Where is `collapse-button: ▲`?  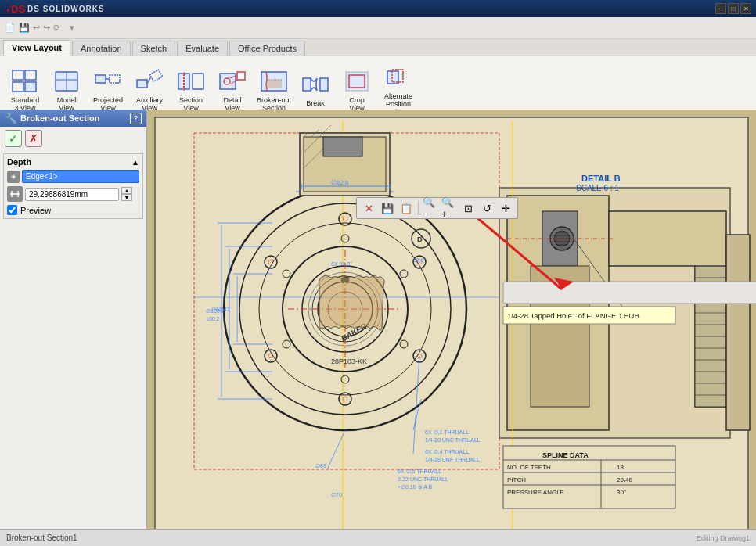 collapse-button: ▲ is located at coordinates (135, 163).